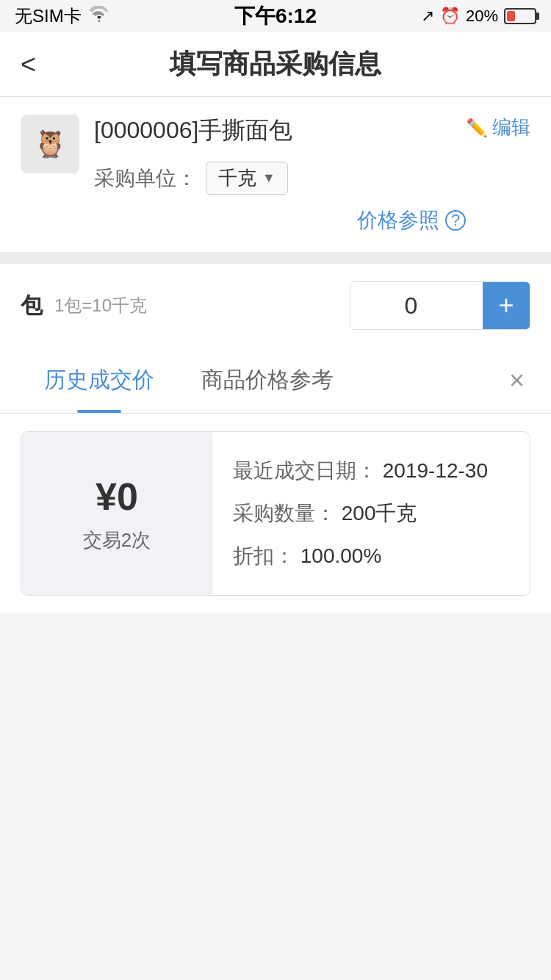 The width and height of the screenshot is (551, 980). What do you see at coordinates (371, 514) in the screenshot?
I see `transaction-right: 最近成交日期： 2019-12-30 采购数量： 200千克 折扣： 100.0…` at bounding box center [371, 514].